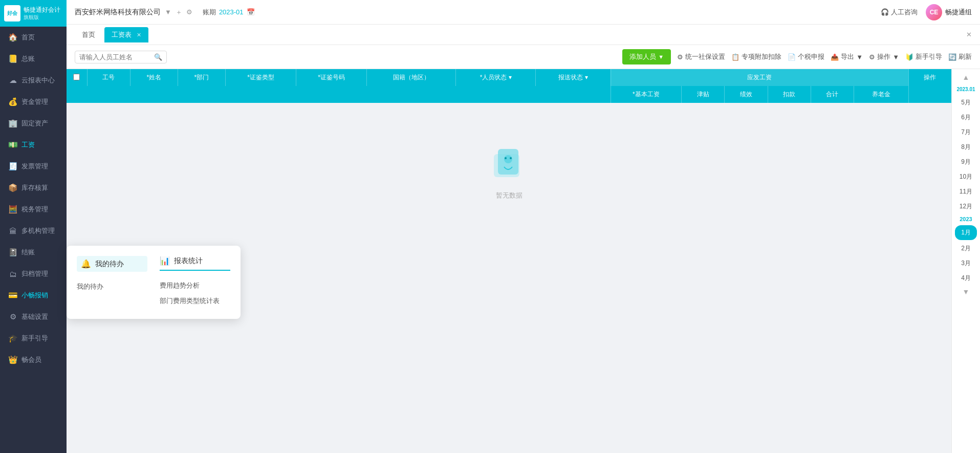 This screenshot has height=453, width=980. What do you see at coordinates (121, 57) in the screenshot?
I see `search-box: 🔍` at bounding box center [121, 57].